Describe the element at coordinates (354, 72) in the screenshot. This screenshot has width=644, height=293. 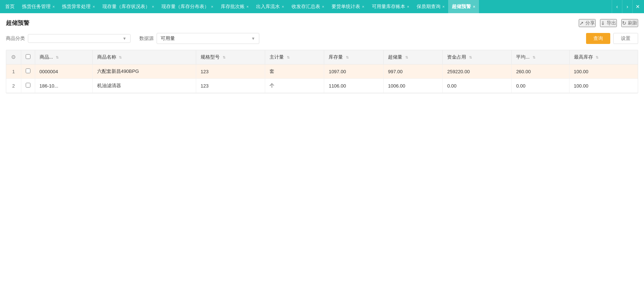
I see `row-stock-cell: 1097.00` at that location.